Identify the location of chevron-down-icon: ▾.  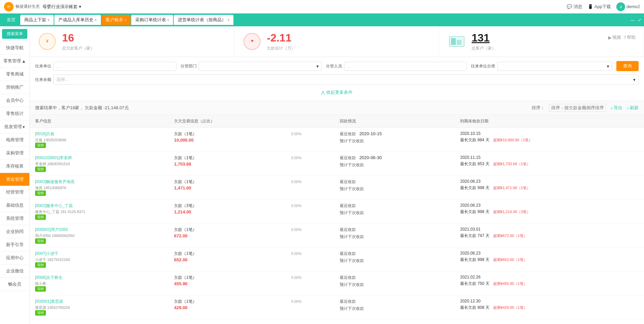
(80, 7).